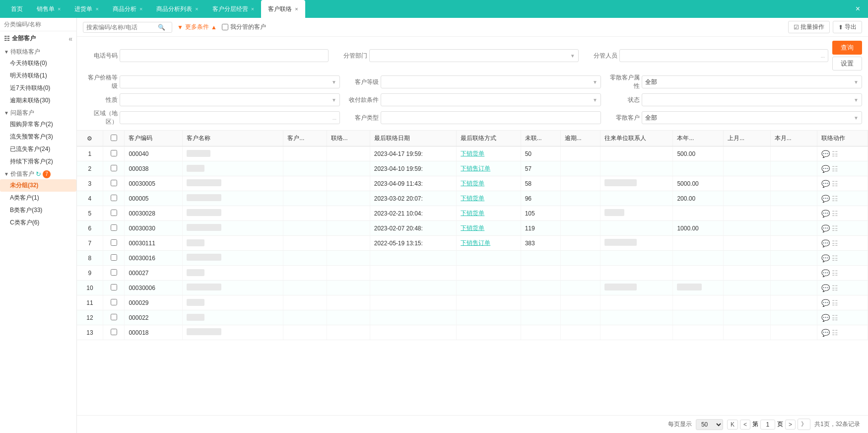  What do you see at coordinates (745, 425) in the screenshot?
I see `prev-page-btn: <` at bounding box center [745, 425].